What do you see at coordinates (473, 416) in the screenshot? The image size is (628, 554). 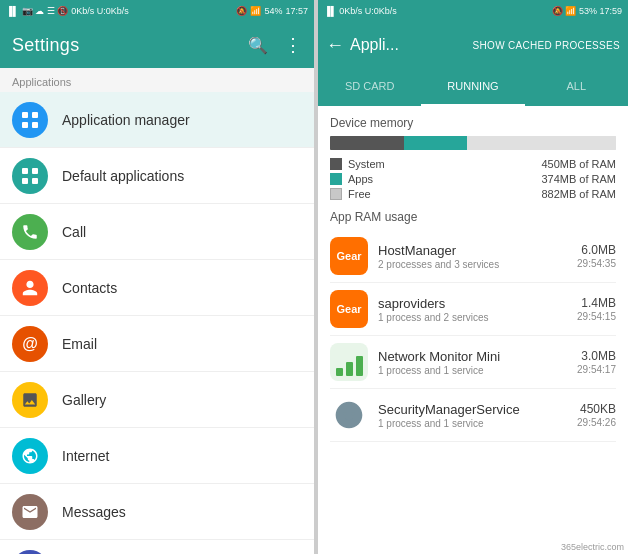 I see `app-item-security-manager: SecurityManagerService 1 process and 1 s…` at bounding box center [473, 416].